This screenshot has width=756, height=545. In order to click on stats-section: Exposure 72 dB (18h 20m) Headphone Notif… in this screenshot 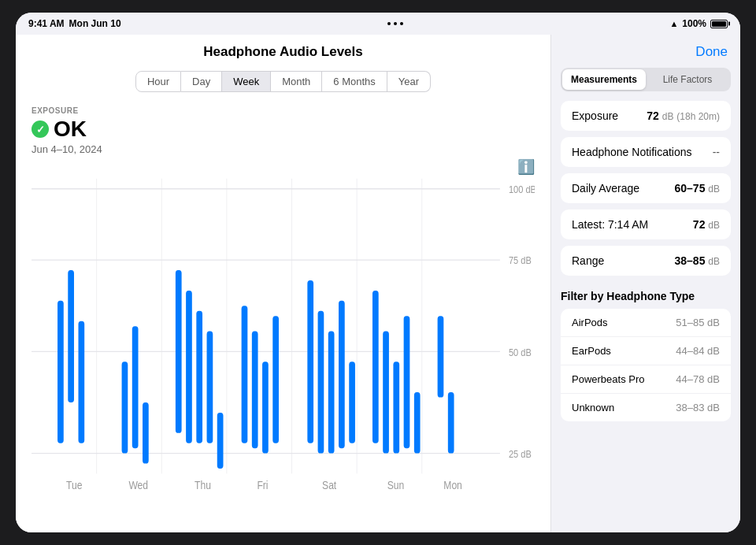, I will do `click(646, 191)`.